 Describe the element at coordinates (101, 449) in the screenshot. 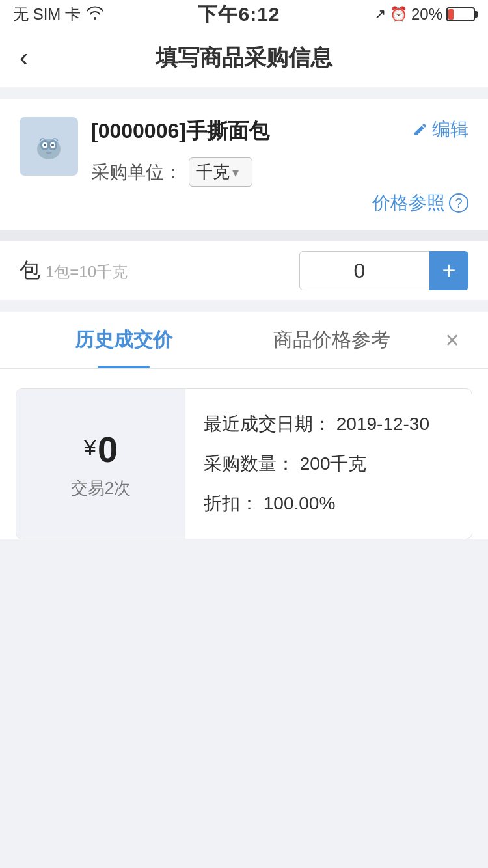

I see `price-value-group: ¥ 0` at that location.